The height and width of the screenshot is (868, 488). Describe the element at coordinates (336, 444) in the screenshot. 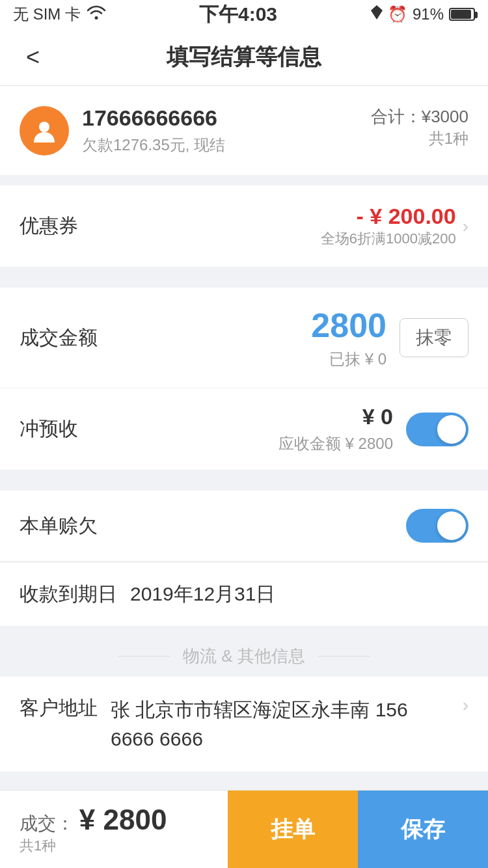

I see `prepay-sub: 应收金额 ¥ 2800` at that location.